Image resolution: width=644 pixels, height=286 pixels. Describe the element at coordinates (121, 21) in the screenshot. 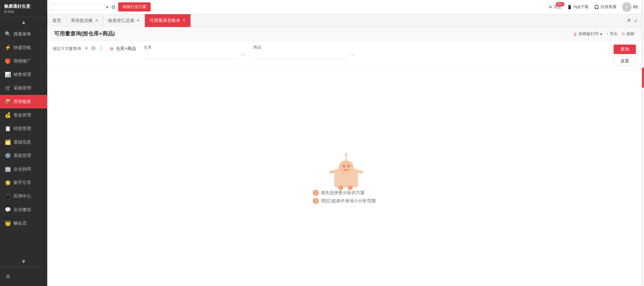

I see `tab-label-summary: 收发存汇总表` at that location.